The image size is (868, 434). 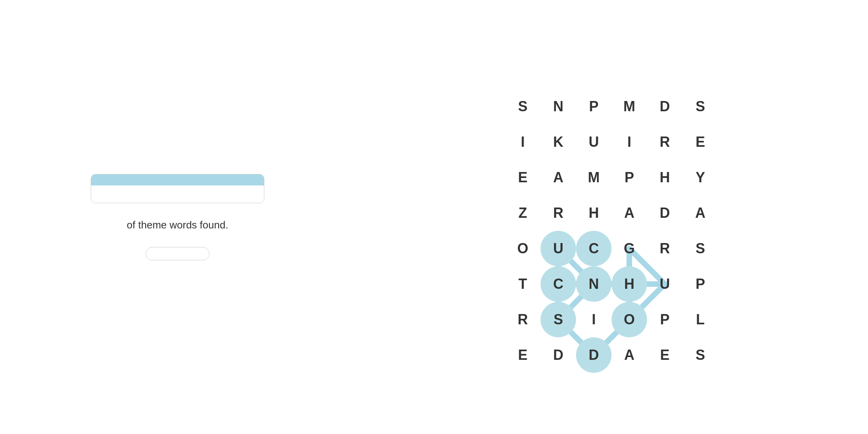 I want to click on cell-4-3: G, so click(x=629, y=249).